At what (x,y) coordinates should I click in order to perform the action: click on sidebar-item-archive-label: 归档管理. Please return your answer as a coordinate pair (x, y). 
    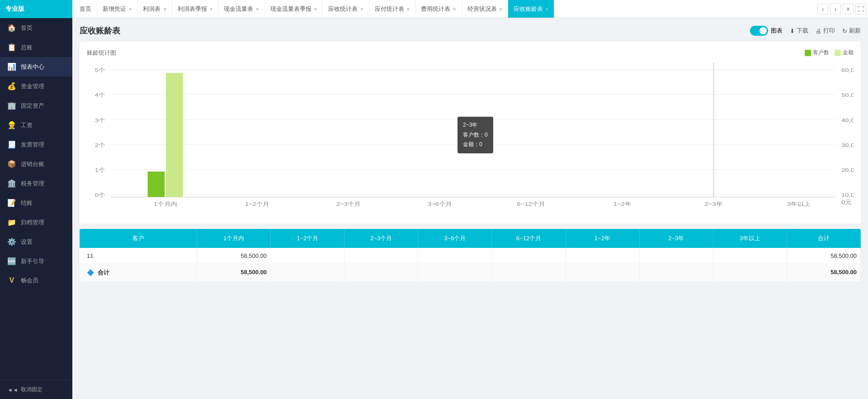
    Looking at the image, I should click on (33, 223).